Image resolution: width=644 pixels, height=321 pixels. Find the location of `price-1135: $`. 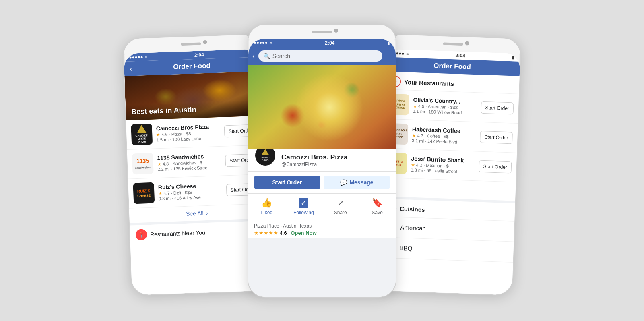

price-1135: $ is located at coordinates (201, 162).